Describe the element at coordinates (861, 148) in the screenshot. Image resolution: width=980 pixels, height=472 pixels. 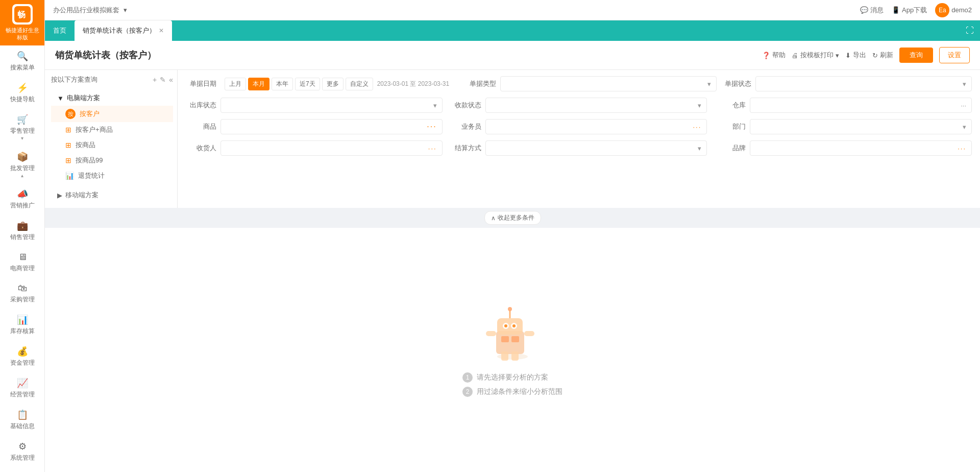
I see `brand-select: ···` at that location.